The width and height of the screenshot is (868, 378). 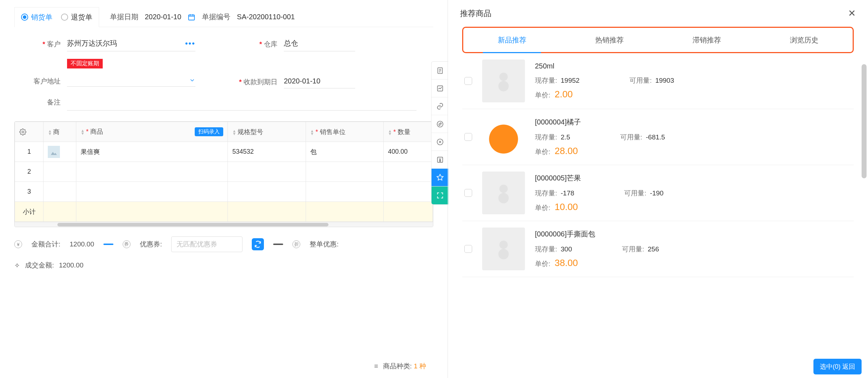 I want to click on product-row: 250ml 现存量:19952 可用量:19903 单价:2.00, so click(x=658, y=81).